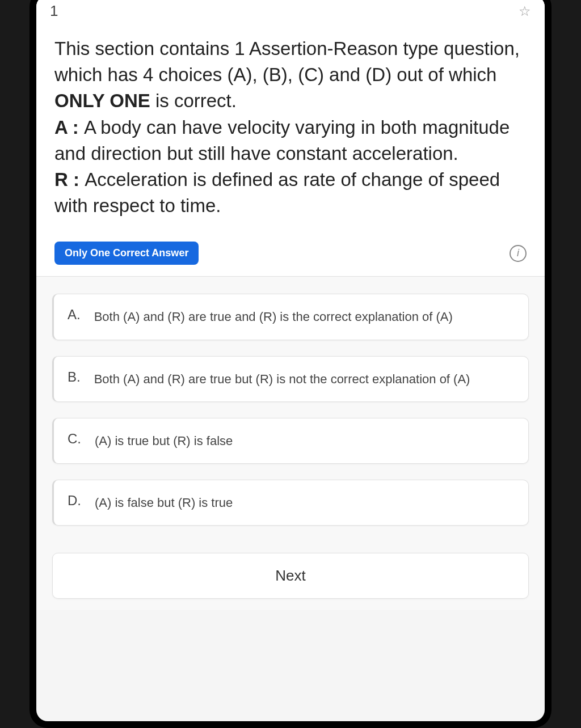  Describe the element at coordinates (518, 253) in the screenshot. I see `info-icon: i` at that location.